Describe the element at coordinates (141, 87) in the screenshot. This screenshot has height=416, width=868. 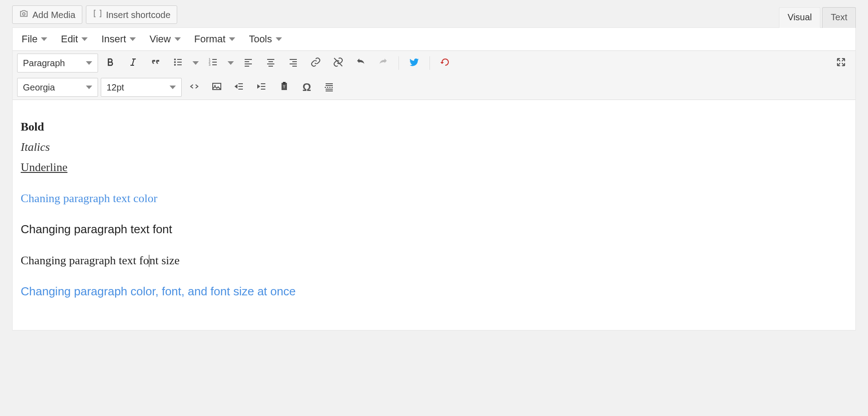
I see `font-size-select: 12pt` at that location.